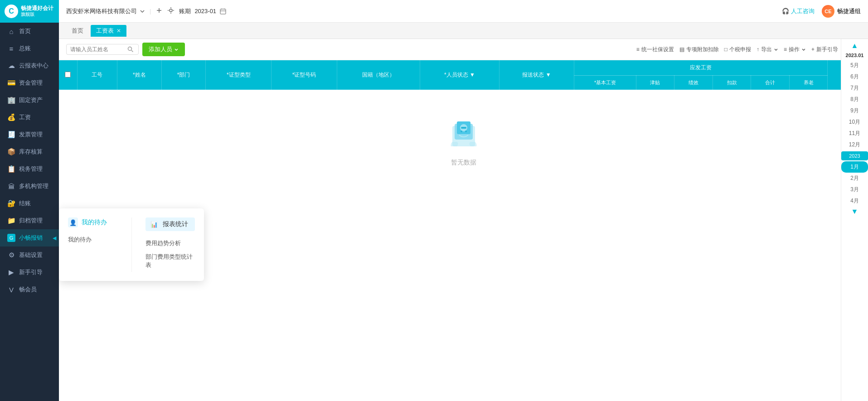 The width and height of the screenshot is (868, 401). I want to click on timeline-month-7: 7月, so click(855, 88).